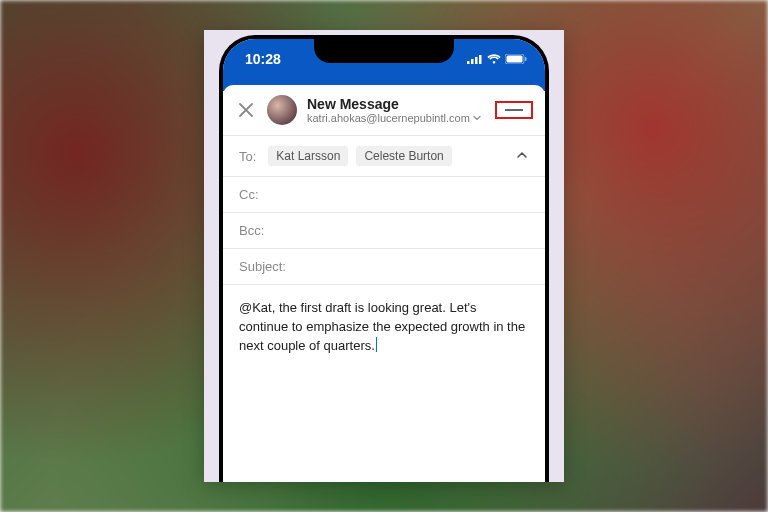 The width and height of the screenshot is (768, 512). What do you see at coordinates (377, 344) in the screenshot?
I see `text-cursor` at bounding box center [377, 344].